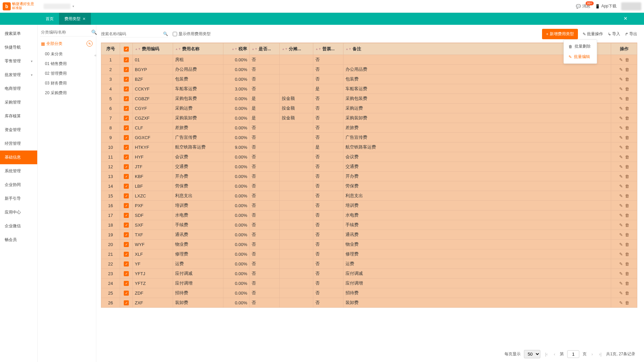 The height and width of the screenshot is (362, 644). What do you see at coordinates (592, 354) in the screenshot?
I see `next-page-button: ›` at bounding box center [592, 354].